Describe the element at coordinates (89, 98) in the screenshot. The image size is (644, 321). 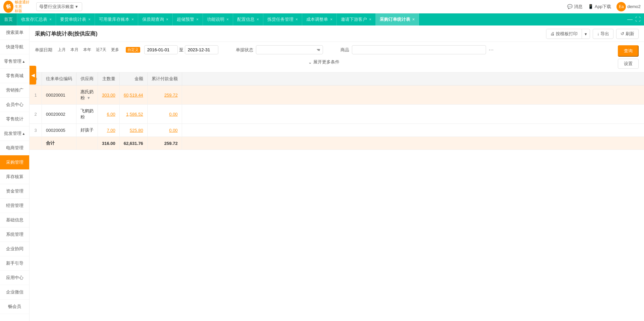
I see `expand-icon: ▾` at that location.